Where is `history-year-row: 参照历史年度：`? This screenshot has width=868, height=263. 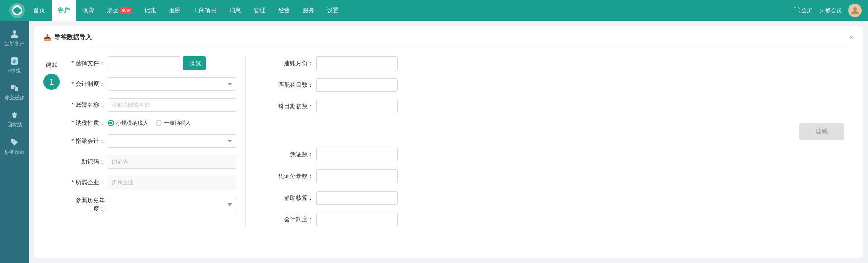 history-year-row: 参照历史年度： is located at coordinates (152, 205).